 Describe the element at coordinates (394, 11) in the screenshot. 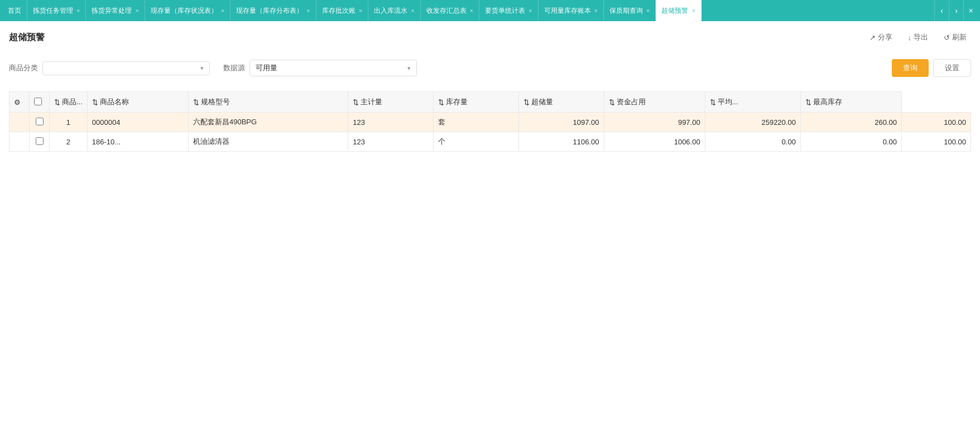

I see `nav-tab-6: 出入库流水 ×` at that location.